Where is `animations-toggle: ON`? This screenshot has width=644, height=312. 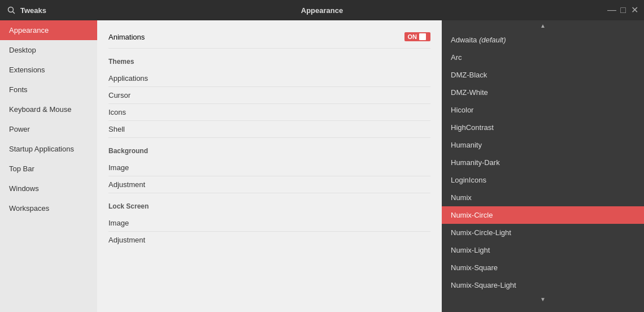 animations-toggle: ON is located at coordinates (418, 37).